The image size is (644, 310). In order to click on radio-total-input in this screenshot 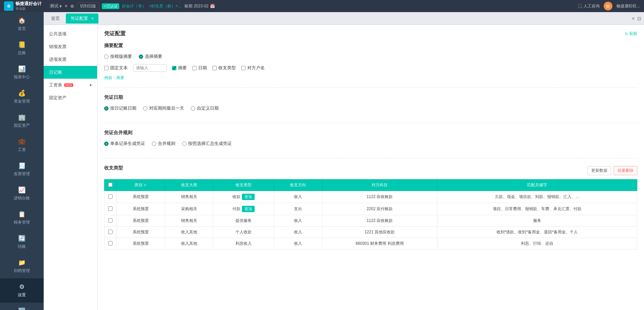, I will do `click(184, 144)`.